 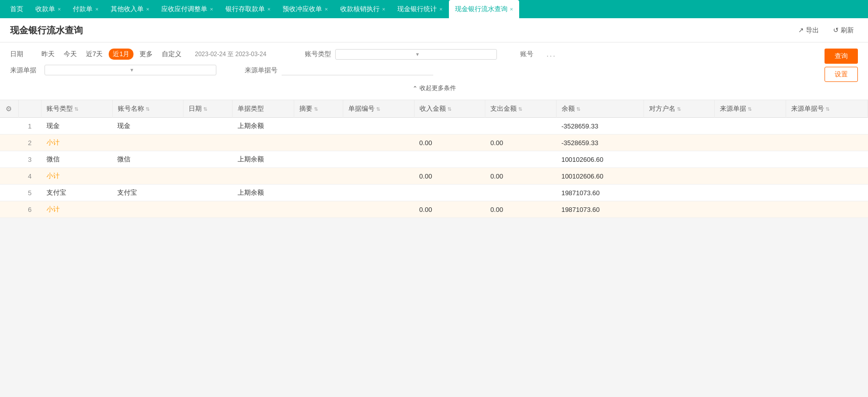 What do you see at coordinates (148, 109) in the screenshot?
I see `col-account-name: 账号名称⇅` at bounding box center [148, 109].